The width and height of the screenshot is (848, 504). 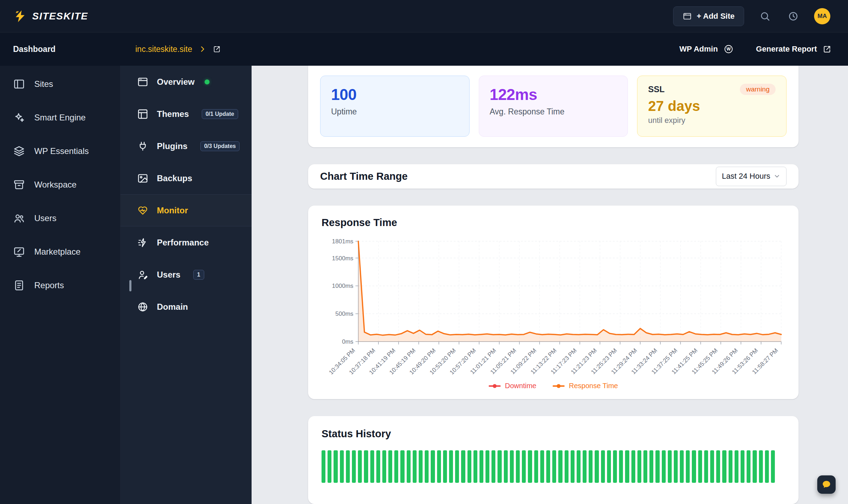 What do you see at coordinates (765, 16) in the screenshot?
I see `search-button` at bounding box center [765, 16].